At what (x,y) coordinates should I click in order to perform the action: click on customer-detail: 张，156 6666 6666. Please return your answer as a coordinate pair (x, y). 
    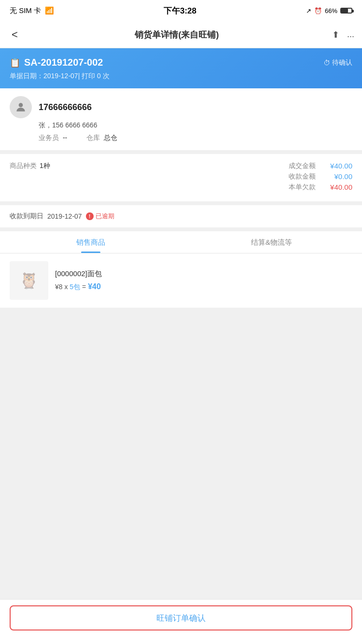
    Looking at the image, I should click on (181, 126).